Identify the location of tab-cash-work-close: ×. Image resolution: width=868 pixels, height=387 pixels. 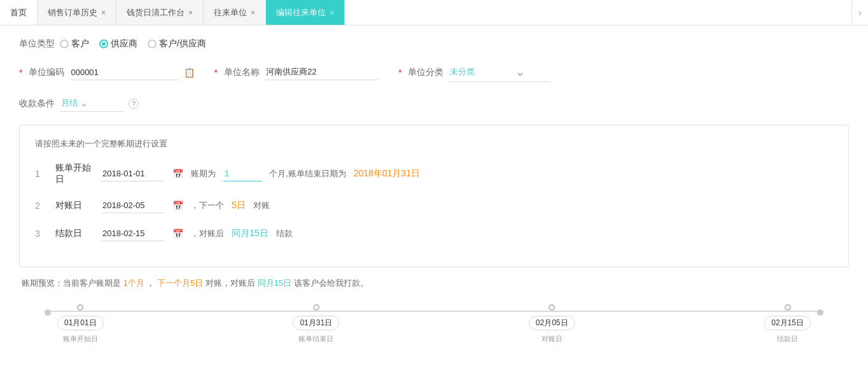
(191, 13).